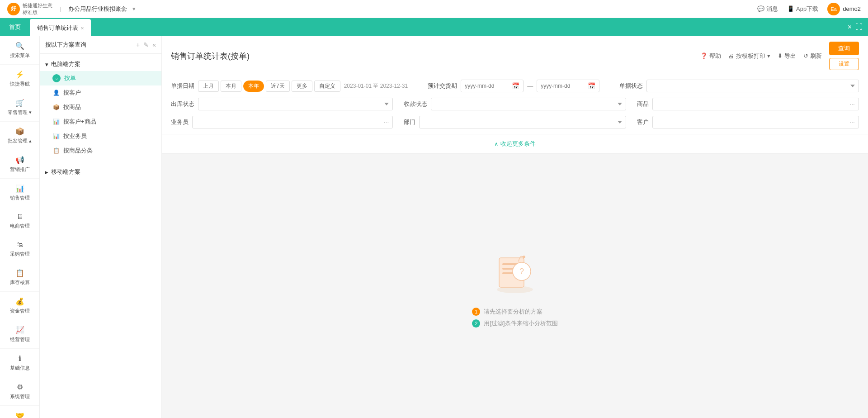 The width and height of the screenshot is (868, 418). What do you see at coordinates (82, 28) in the screenshot?
I see `tab-close-icon: ×` at bounding box center [82, 28].